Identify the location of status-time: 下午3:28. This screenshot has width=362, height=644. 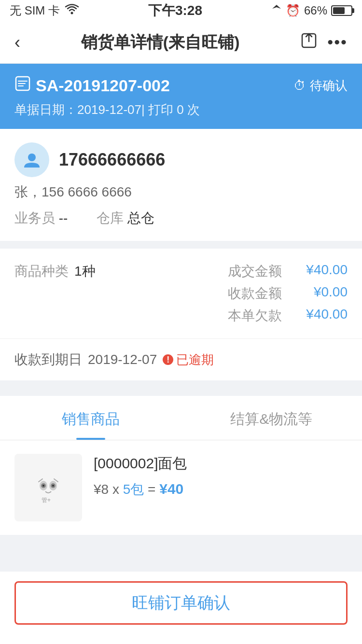
(175, 11).